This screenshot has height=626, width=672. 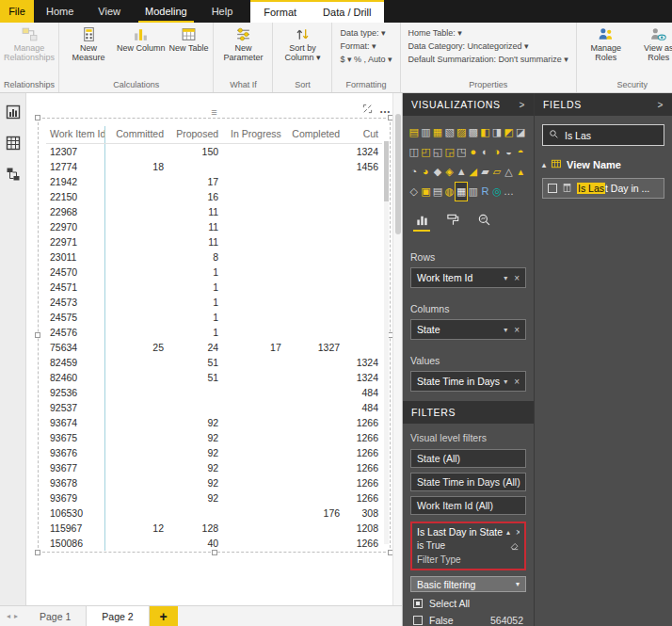 What do you see at coordinates (450, 171) in the screenshot?
I see `visual-type-icon: ◈` at bounding box center [450, 171].